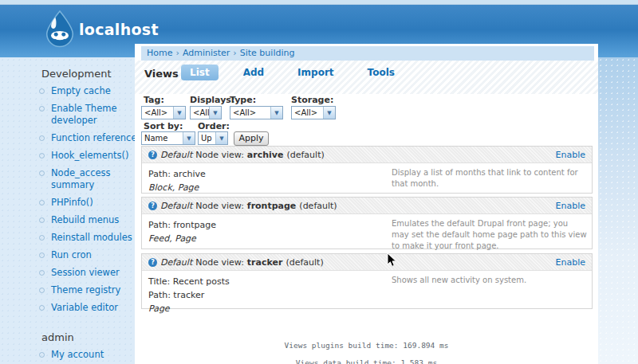 The image size is (638, 364). Describe the element at coordinates (98, 202) in the screenshot. I see `list-item: PHPinfo()` at that location.